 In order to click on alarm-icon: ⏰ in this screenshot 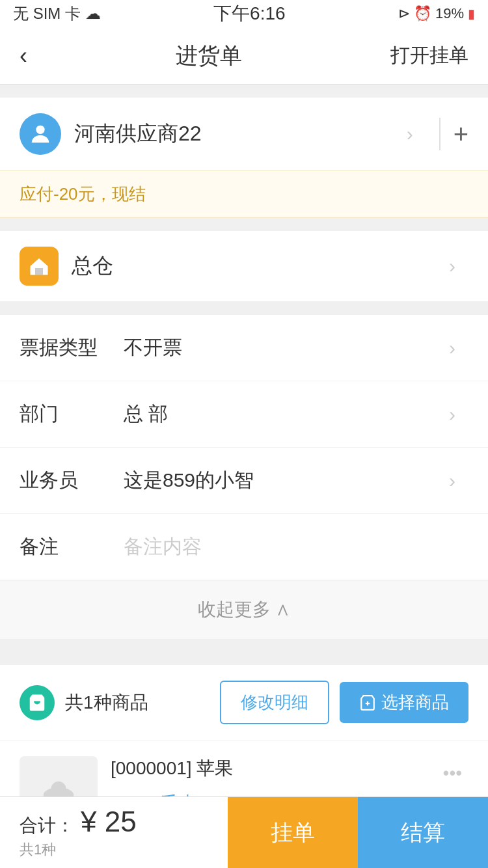, I will do `click(423, 14)`.